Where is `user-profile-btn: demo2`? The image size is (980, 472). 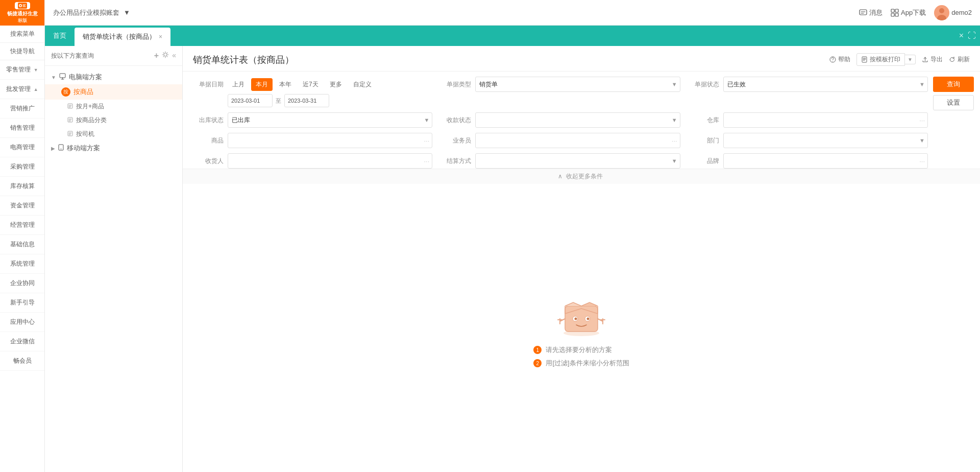 user-profile-btn: demo2 is located at coordinates (953, 13).